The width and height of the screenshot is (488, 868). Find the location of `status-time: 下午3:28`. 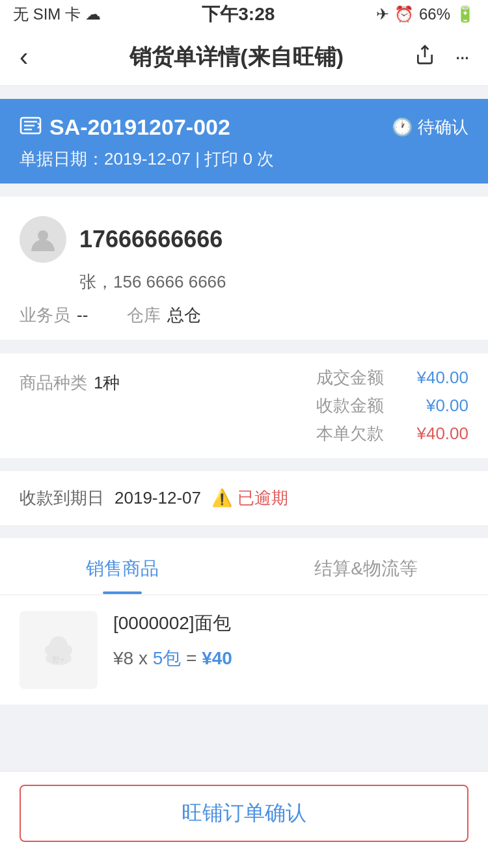

status-time: 下午3:28 is located at coordinates (238, 14).